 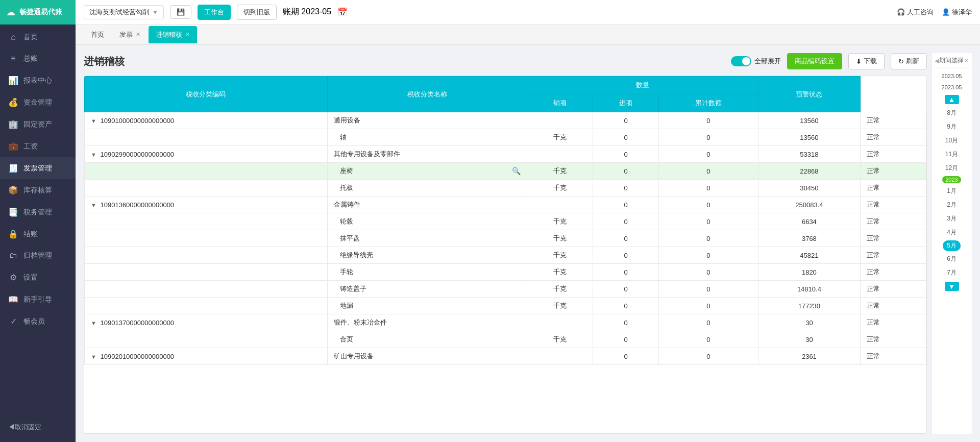 I want to click on download-button: ⬇ 下载, so click(x=867, y=61).